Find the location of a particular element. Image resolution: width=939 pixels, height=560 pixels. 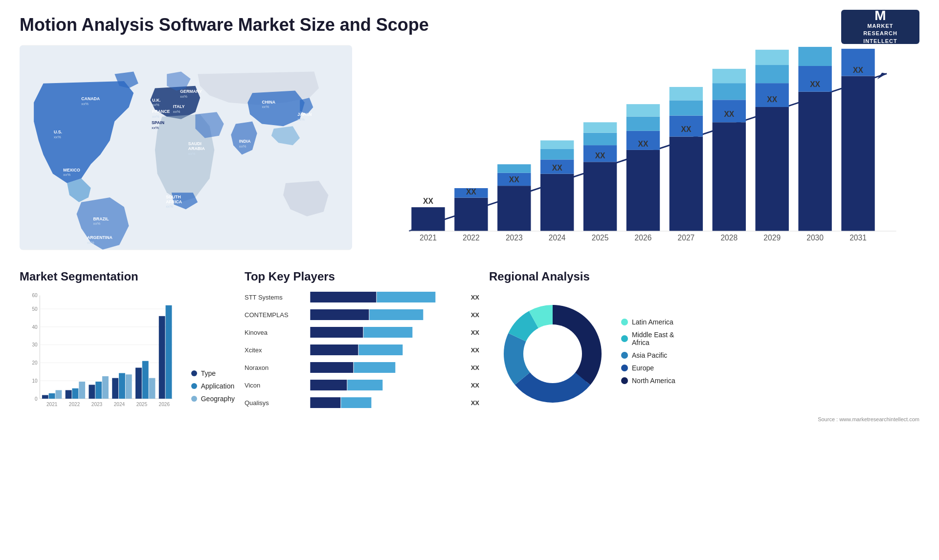

legend-dot-apac is located at coordinates (625, 355).